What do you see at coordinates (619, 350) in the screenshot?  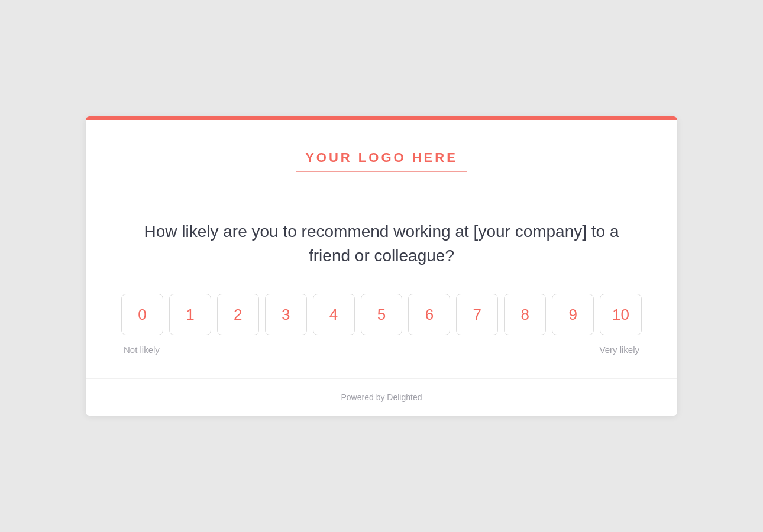 I see `scale-label-high: Very likely` at bounding box center [619, 350].